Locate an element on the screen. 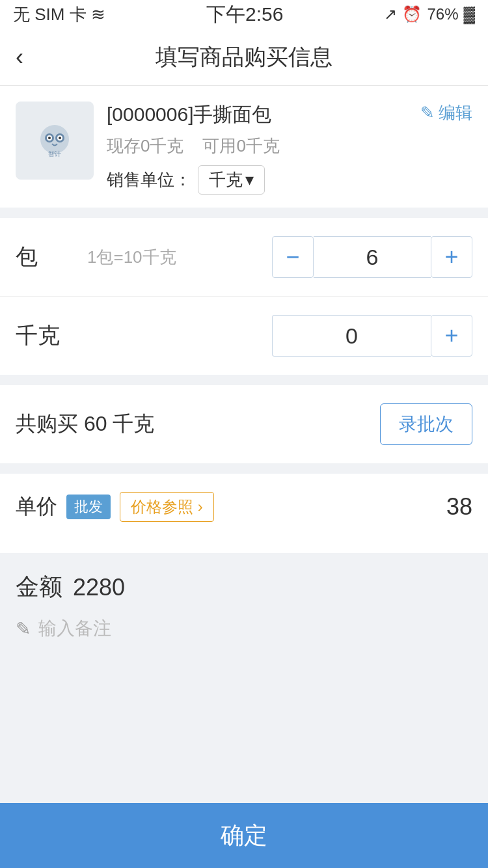 Image resolution: width=488 pixels, height=868 pixels. status-right: ↗ ⏰ 76% ▓ is located at coordinates (429, 14).